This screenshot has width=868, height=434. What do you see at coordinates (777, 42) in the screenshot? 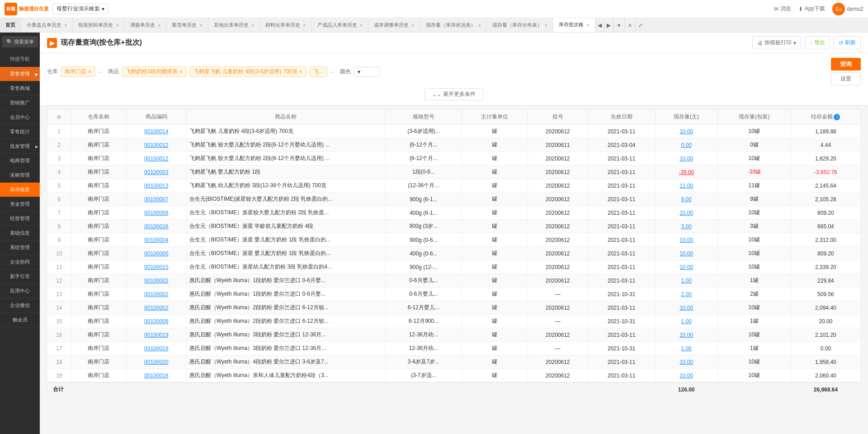
I see `template-print-button: 🖨 按模板打印 ▾` at bounding box center [777, 42].